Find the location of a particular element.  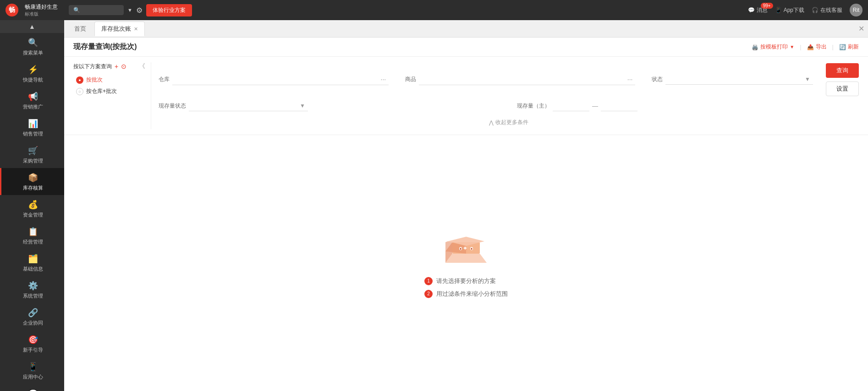

finance-icon: 💰 is located at coordinates (33, 205).